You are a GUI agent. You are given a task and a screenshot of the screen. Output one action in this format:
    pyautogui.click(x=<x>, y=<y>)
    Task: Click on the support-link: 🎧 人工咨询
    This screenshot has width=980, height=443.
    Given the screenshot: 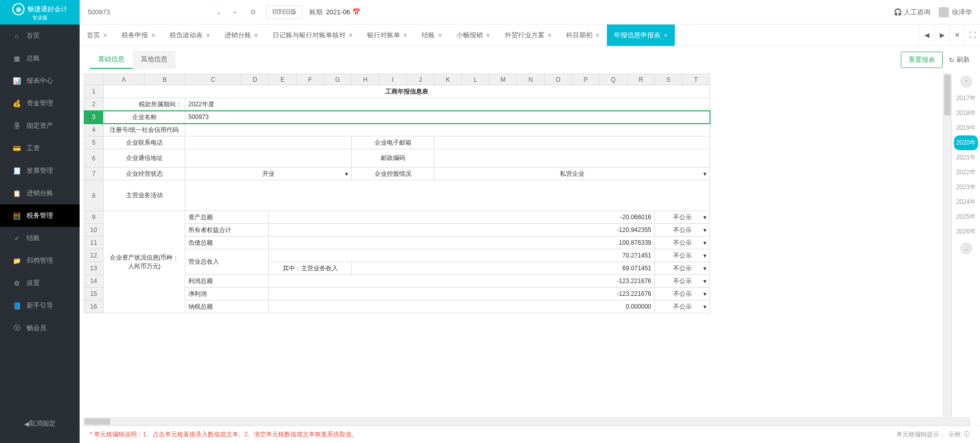 What is the action you would take?
    pyautogui.click(x=912, y=12)
    